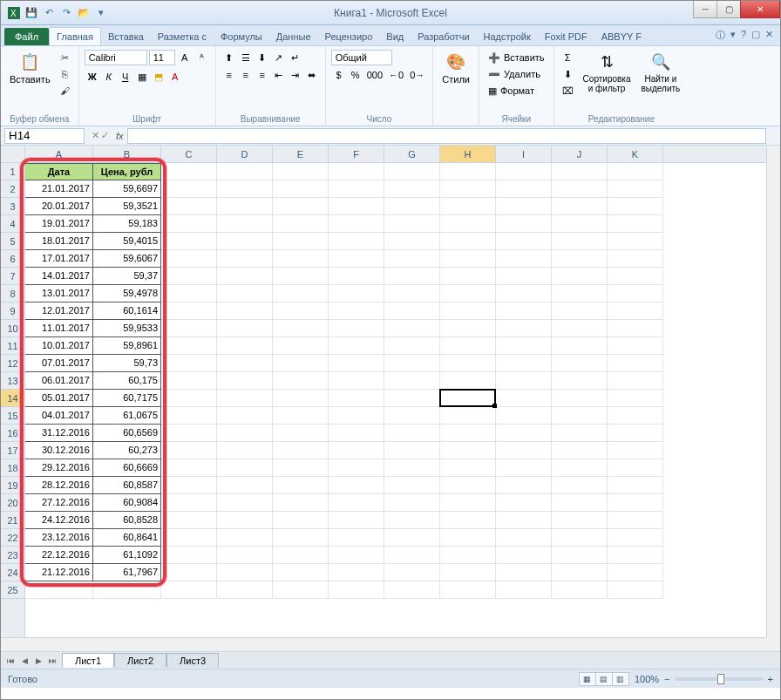 This screenshot has width=781, height=700. I want to click on row-header: 17, so click(12, 451).